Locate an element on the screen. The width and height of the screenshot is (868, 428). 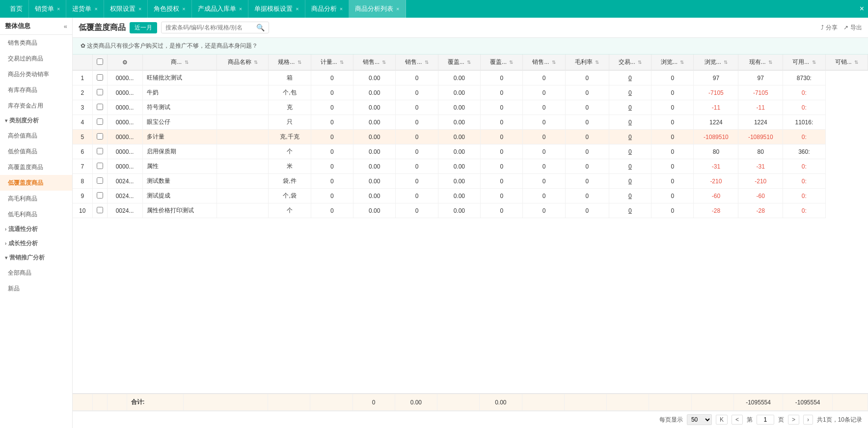
cell-name: 属性 is located at coordinates (180, 167).